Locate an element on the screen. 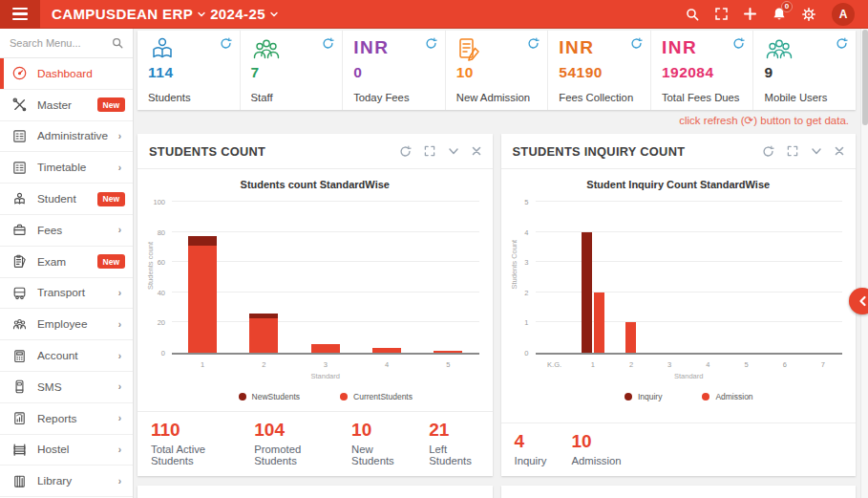 This screenshot has height=498, width=868. sidebar-item-timetable: Timetable› is located at coordinates (67, 168).